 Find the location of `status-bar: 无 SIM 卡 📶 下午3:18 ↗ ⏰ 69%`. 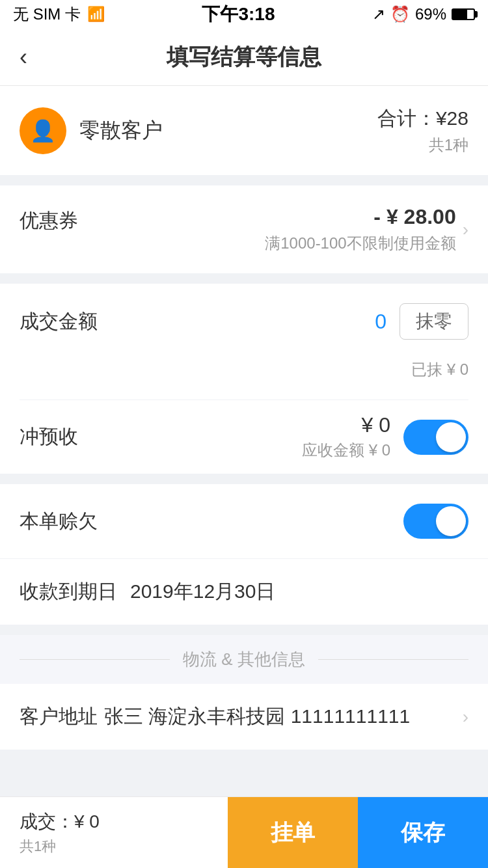

status-bar: 无 SIM 卡 📶 下午3:18 ↗ ⏰ 69% is located at coordinates (244, 14).